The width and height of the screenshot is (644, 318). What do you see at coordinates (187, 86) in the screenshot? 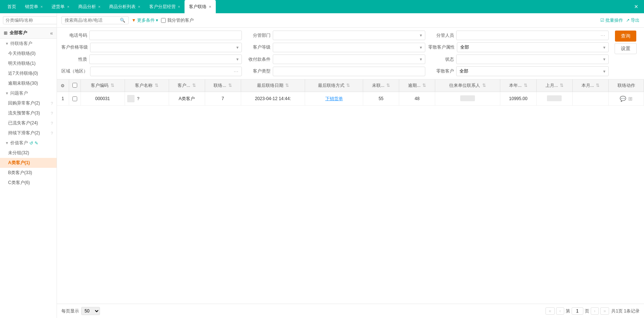
I see `col-level-header: 客户... ⇅` at bounding box center [187, 86].